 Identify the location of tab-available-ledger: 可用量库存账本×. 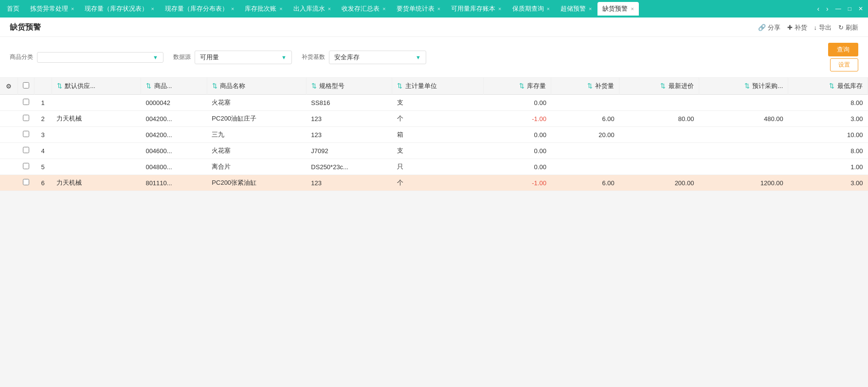
(476, 9).